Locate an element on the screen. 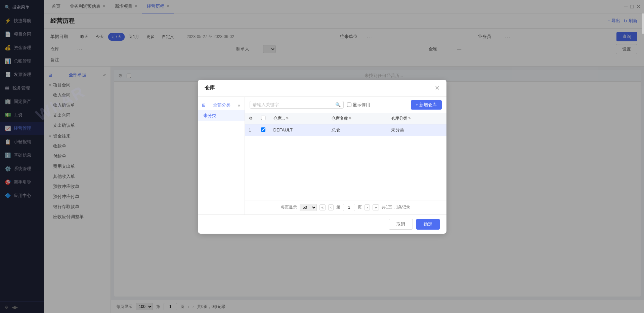 This screenshot has width=644, height=313. dialog-main: 🔍 显示停用 + 新增仓库 ⚙ is located at coordinates (346, 156).